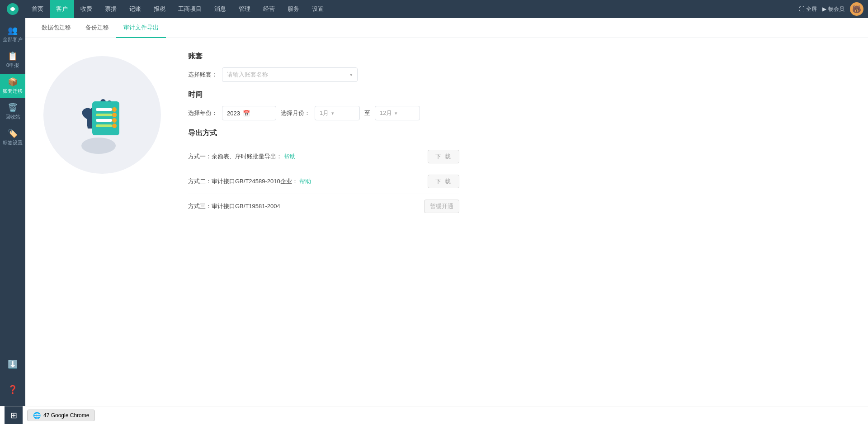 The height and width of the screenshot is (424, 868). Describe the element at coordinates (13, 390) in the screenshot. I see `sidebar-item-help: ❓` at that location.